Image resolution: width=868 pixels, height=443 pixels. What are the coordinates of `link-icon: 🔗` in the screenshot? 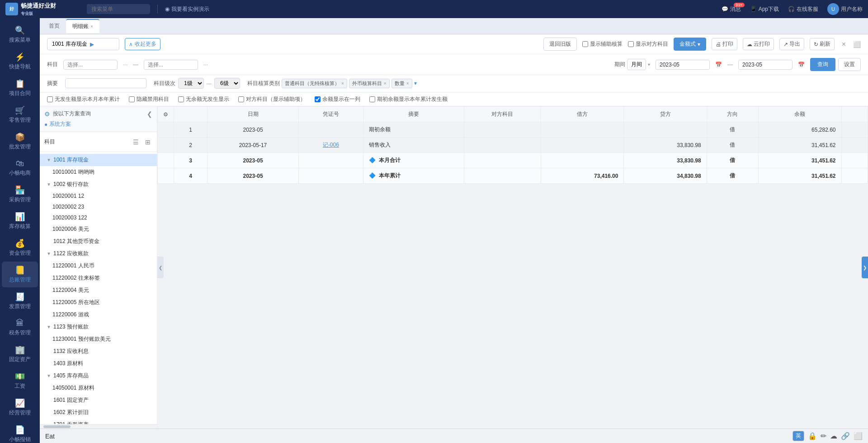 It's located at (845, 436).